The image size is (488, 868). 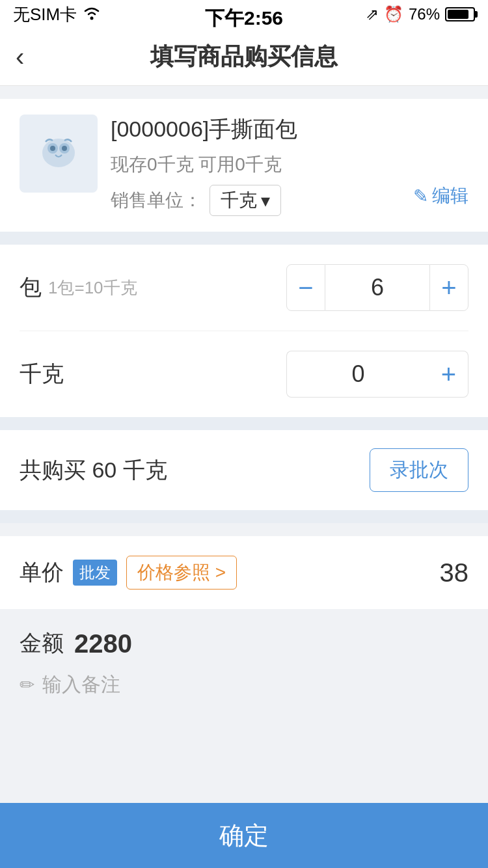 What do you see at coordinates (244, 644) in the screenshot?
I see `amount-row: 金额 2280` at bounding box center [244, 644].